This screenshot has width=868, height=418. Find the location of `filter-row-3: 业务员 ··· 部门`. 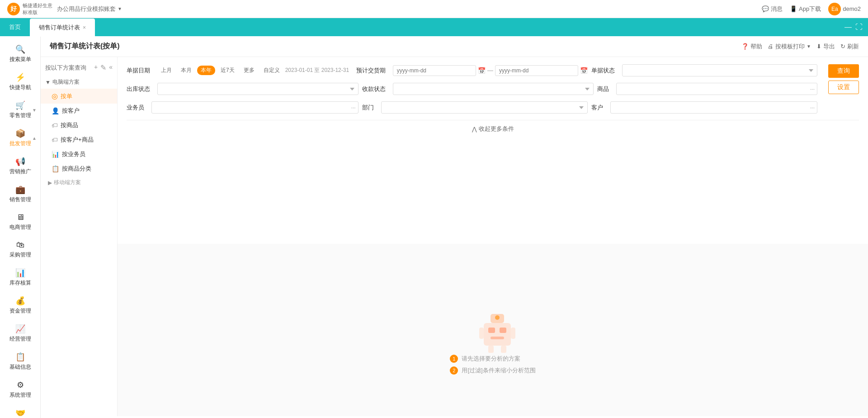

filter-row-3: 业务员 ··· 部门 is located at coordinates (472, 108).